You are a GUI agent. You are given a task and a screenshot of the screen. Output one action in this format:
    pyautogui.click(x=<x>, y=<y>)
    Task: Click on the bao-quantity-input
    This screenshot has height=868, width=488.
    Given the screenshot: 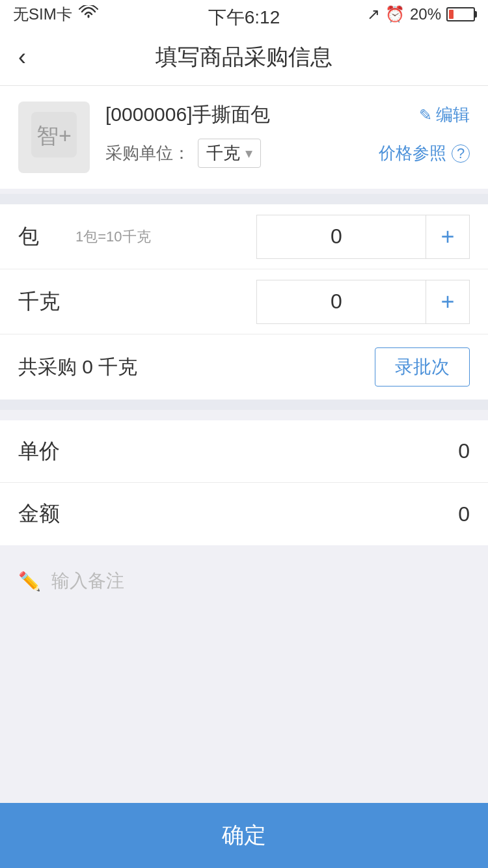 What is the action you would take?
    pyautogui.click(x=341, y=237)
    